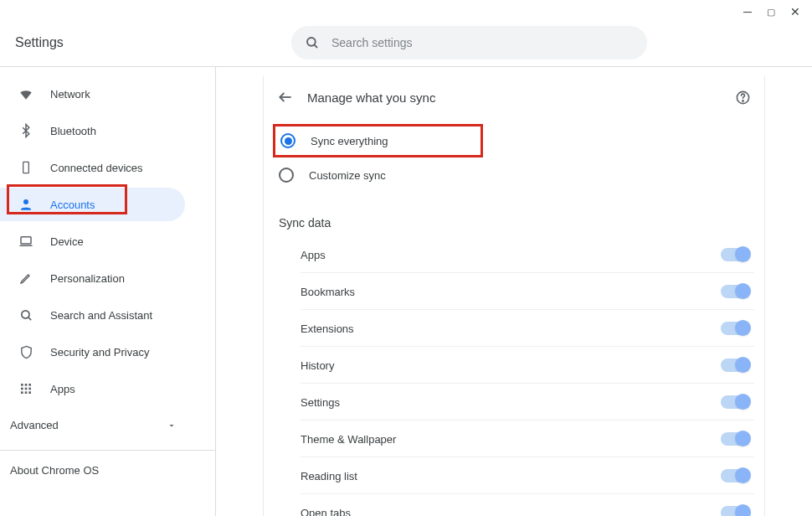  What do you see at coordinates (735, 511) in the screenshot?
I see `toggle-open-tabs` at bounding box center [735, 511].